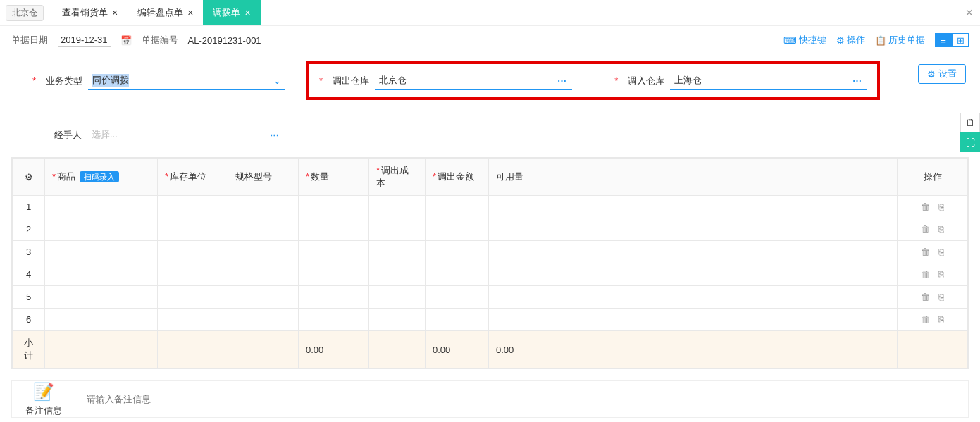  Describe the element at coordinates (227, 13) in the screenshot. I see `tab-label: 调拨单` at that location.